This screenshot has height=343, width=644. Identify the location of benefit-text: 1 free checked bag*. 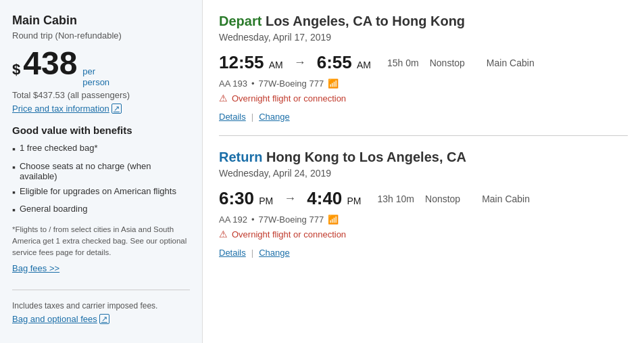
(59, 147).